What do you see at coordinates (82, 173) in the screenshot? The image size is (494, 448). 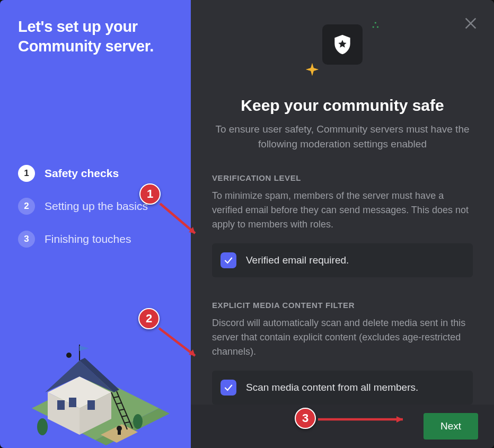 I see `step-label: Safety checks` at bounding box center [82, 173].